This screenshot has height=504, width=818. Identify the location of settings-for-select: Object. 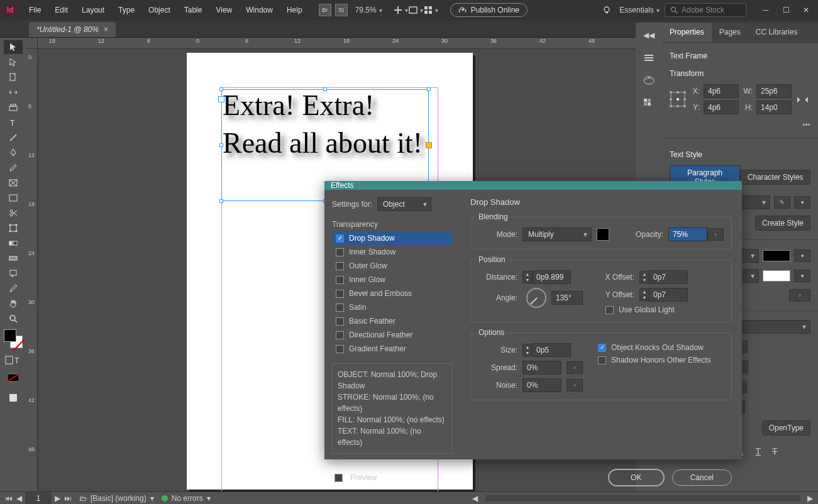
(404, 204).